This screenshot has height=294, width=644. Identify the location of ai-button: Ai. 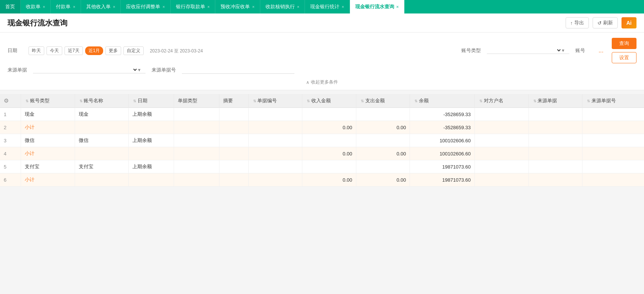
(629, 23).